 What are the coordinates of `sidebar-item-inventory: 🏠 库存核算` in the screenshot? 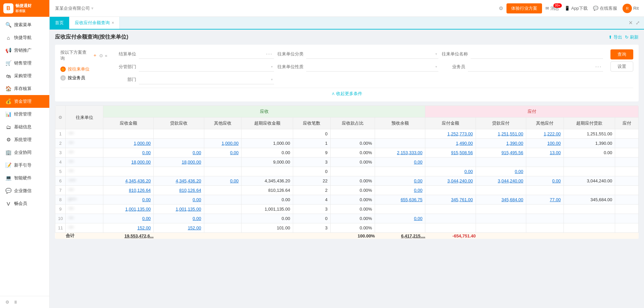 It's located at (25, 89).